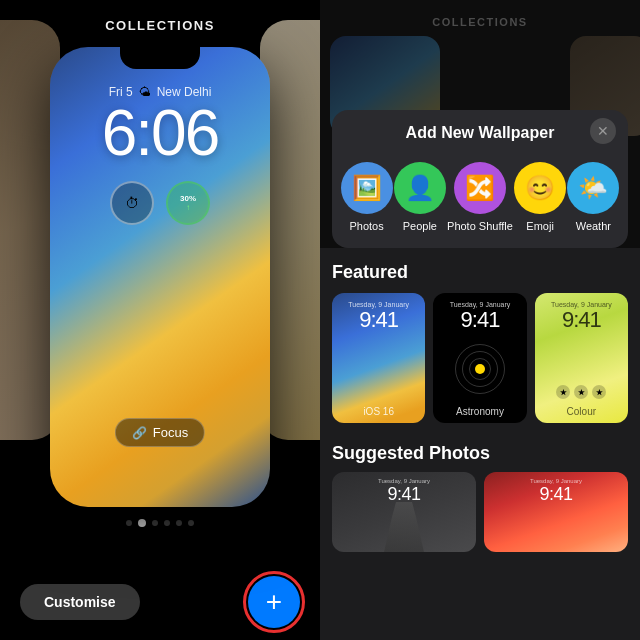 This screenshot has width=640, height=640. I want to click on shuffle-icon: 🔀, so click(480, 188).